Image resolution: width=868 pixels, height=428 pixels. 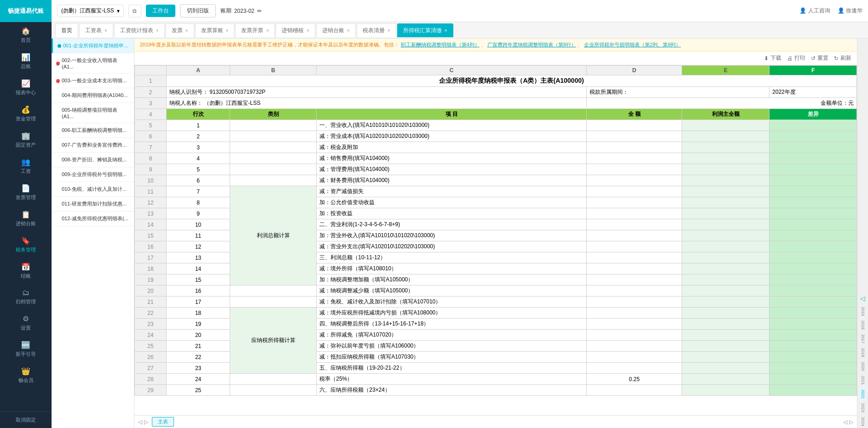 I want to click on tab-tax-summary-close: ×, so click(x=389, y=30).